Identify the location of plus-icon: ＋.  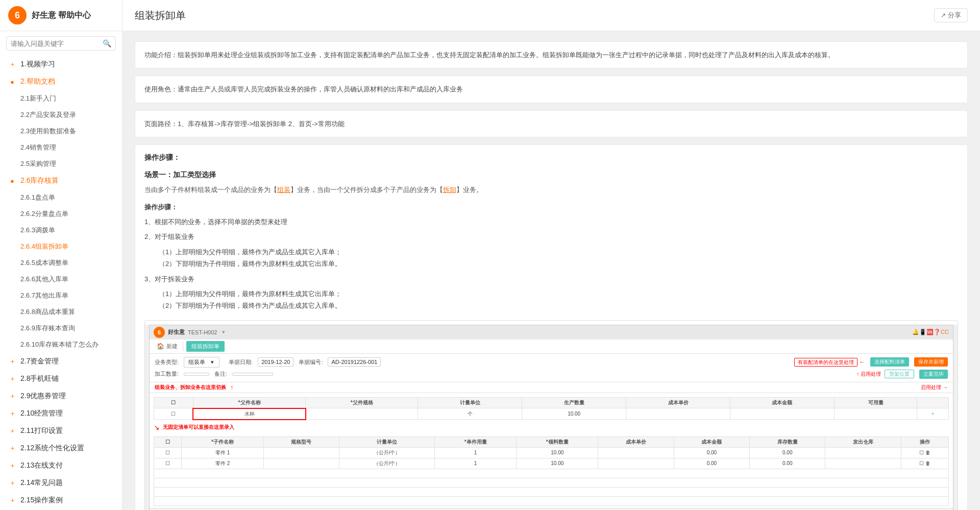
(12, 64).